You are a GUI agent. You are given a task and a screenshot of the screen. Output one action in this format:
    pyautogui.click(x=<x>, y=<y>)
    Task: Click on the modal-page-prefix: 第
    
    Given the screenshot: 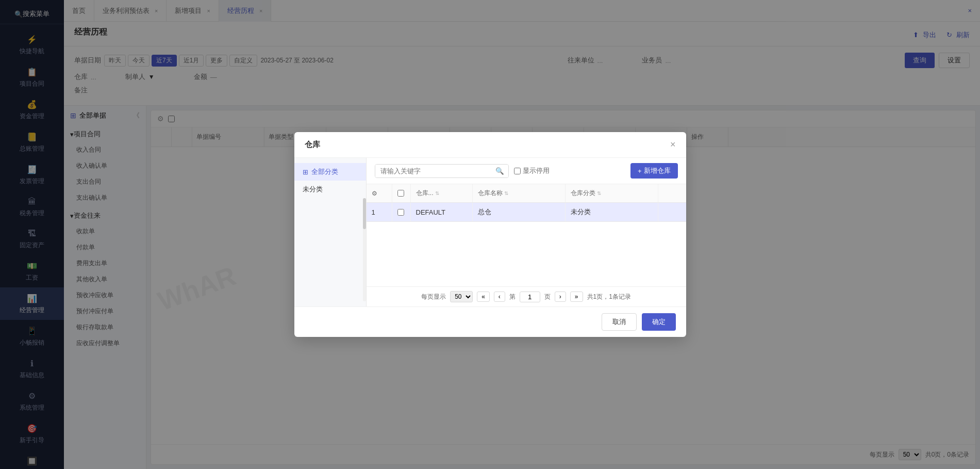 What is the action you would take?
    pyautogui.click(x=512, y=297)
    